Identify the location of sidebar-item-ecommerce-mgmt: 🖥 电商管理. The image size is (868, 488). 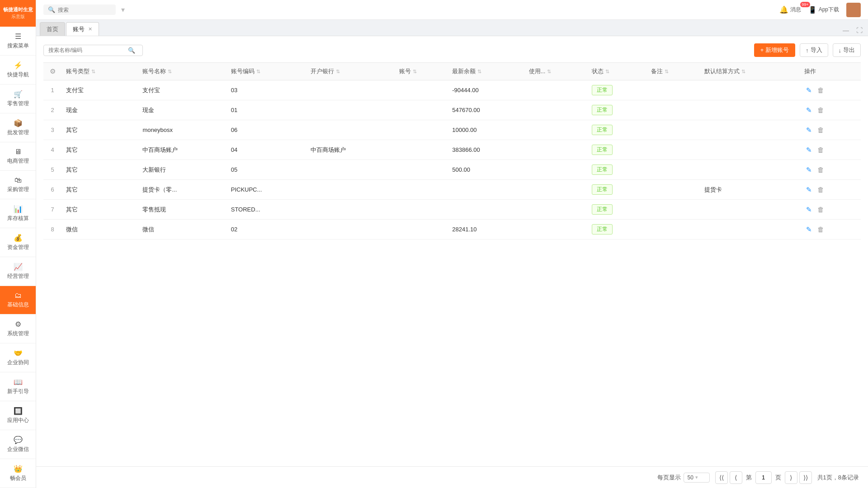
(18, 156).